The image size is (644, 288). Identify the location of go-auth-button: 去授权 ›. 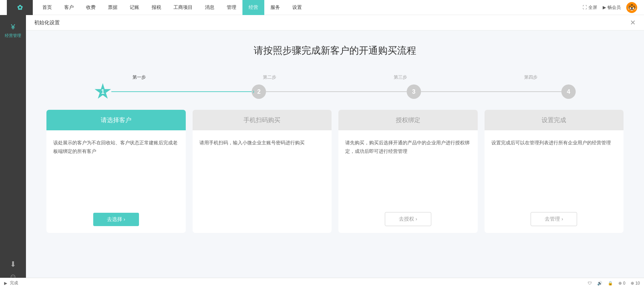
(408, 219).